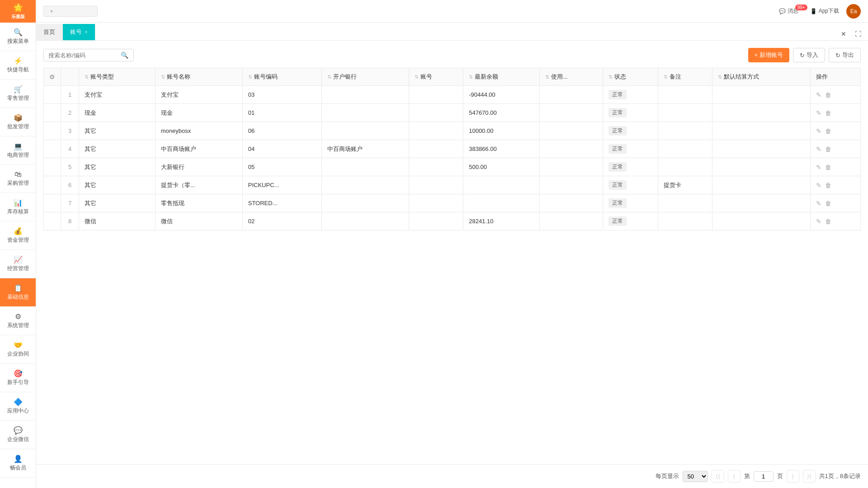 The height and width of the screenshot is (488, 868). What do you see at coordinates (858, 34) in the screenshot?
I see `tab-expand-button: ⛶` at bounding box center [858, 34].